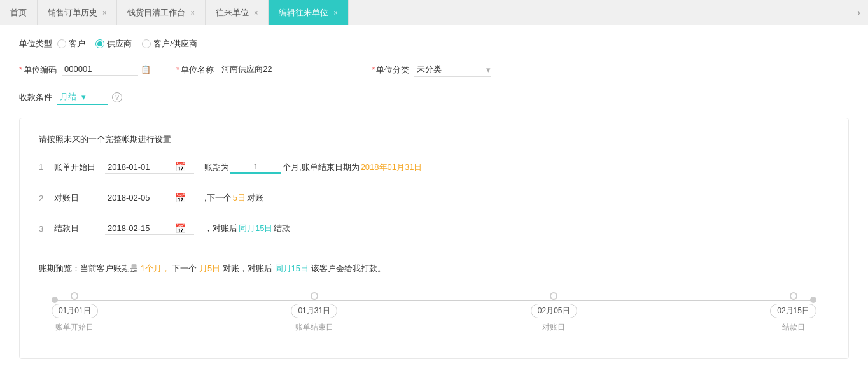  Describe the element at coordinates (434, 97) in the screenshot. I see `payment-condition-row: 收款条件 月结 ▾ ?` at that location.